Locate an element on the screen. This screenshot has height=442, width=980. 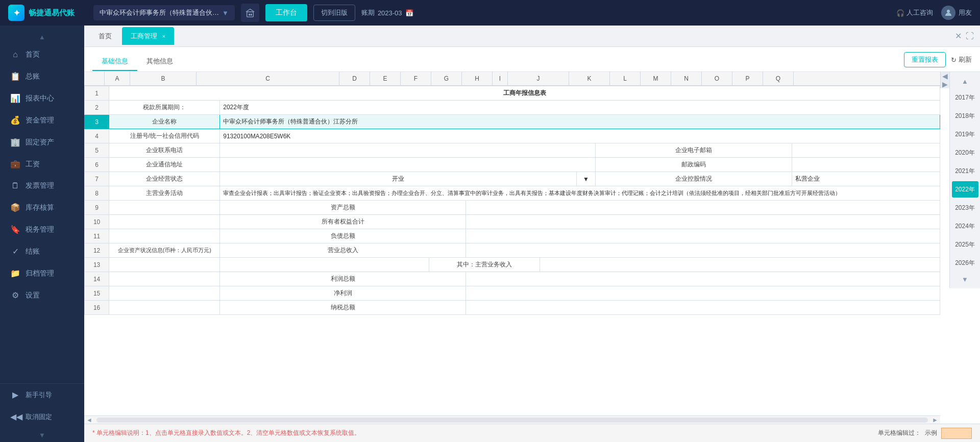
bottom-right: 单元格编辑过： 示例 is located at coordinates (925, 433).